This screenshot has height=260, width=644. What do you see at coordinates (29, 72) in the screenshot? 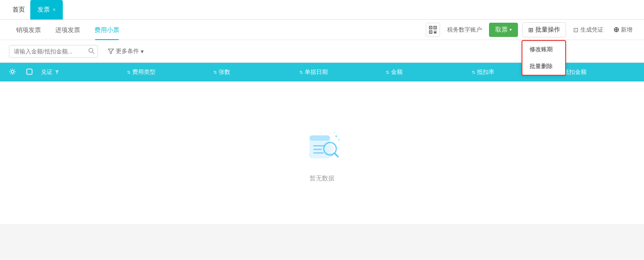
I see `th-checkbox` at bounding box center [29, 72].